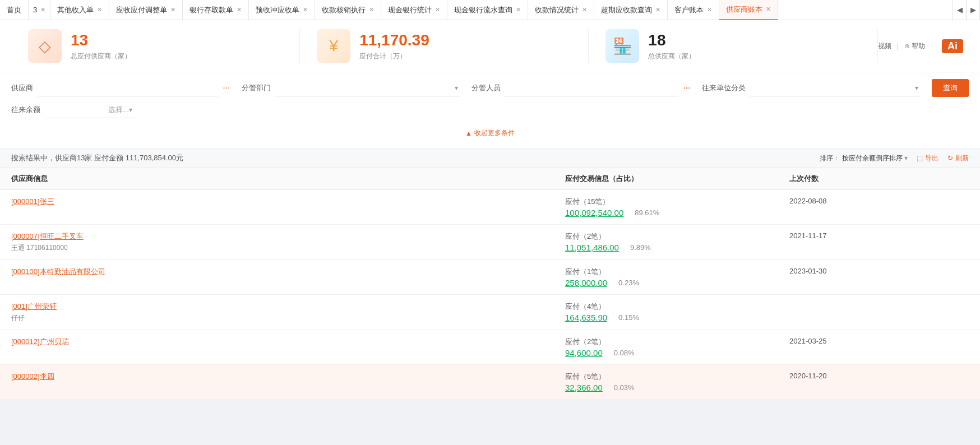 This screenshot has height=445, width=980. I want to click on tab-overdue-ar: 超期应收款查询 ✕, so click(631, 10).